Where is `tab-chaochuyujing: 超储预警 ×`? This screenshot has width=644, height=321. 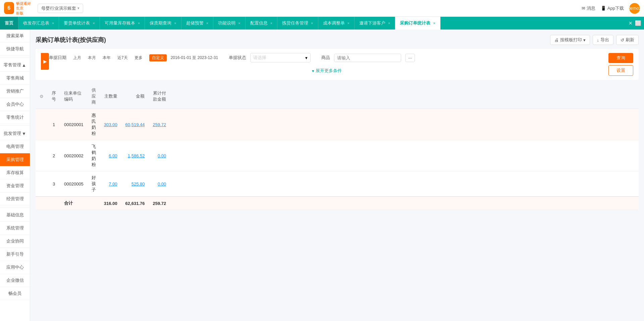
tab-chaochuyujing: 超储预警 × is located at coordinates (197, 23).